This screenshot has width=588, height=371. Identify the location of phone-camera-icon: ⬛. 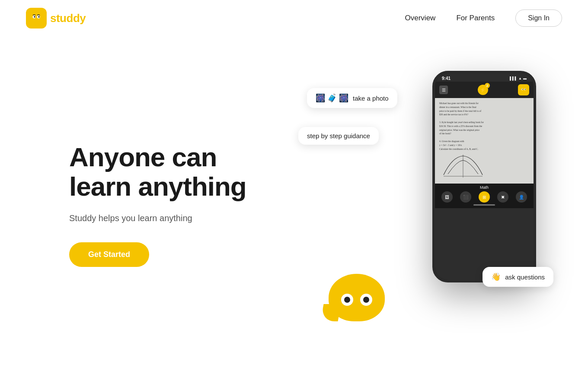
(466, 197).